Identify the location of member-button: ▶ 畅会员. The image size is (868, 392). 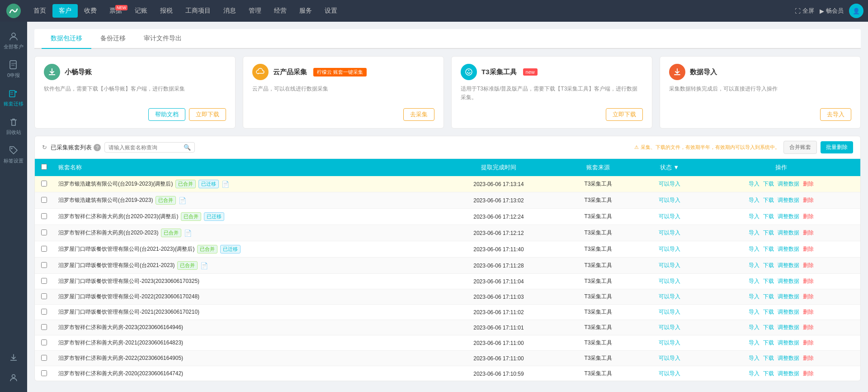
(832, 11).